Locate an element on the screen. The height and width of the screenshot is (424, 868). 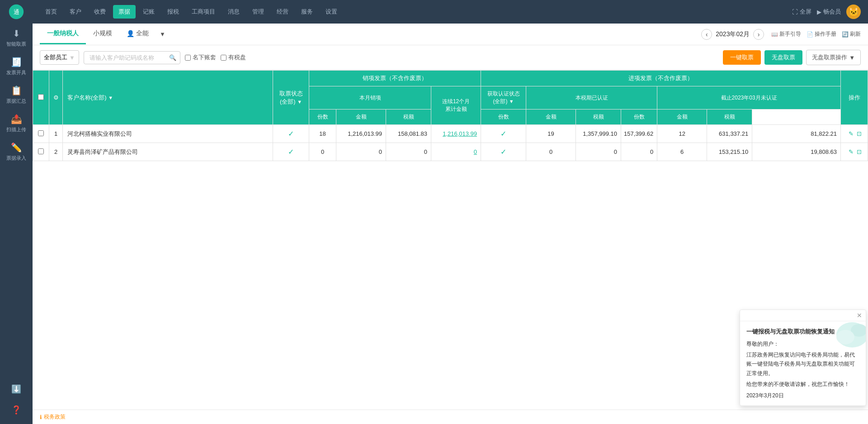
fullscreen-btn: ⛶ 全屏 is located at coordinates (802, 12).